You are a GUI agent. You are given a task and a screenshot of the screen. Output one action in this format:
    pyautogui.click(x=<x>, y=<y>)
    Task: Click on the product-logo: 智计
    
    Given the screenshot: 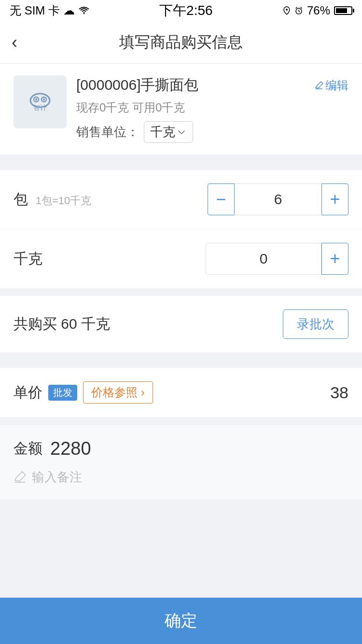 What is the action you would take?
    pyautogui.click(x=40, y=102)
    